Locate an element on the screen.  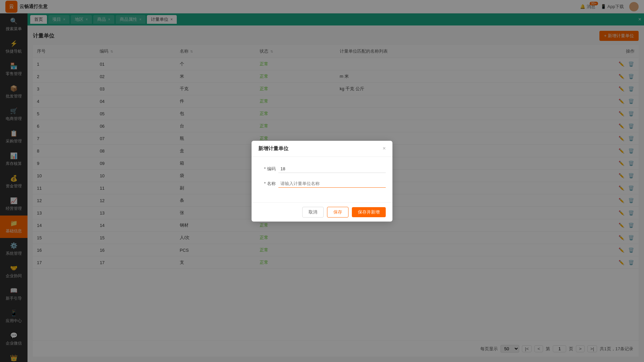
modal-header: 新增计量单位 × is located at coordinates (322, 149).